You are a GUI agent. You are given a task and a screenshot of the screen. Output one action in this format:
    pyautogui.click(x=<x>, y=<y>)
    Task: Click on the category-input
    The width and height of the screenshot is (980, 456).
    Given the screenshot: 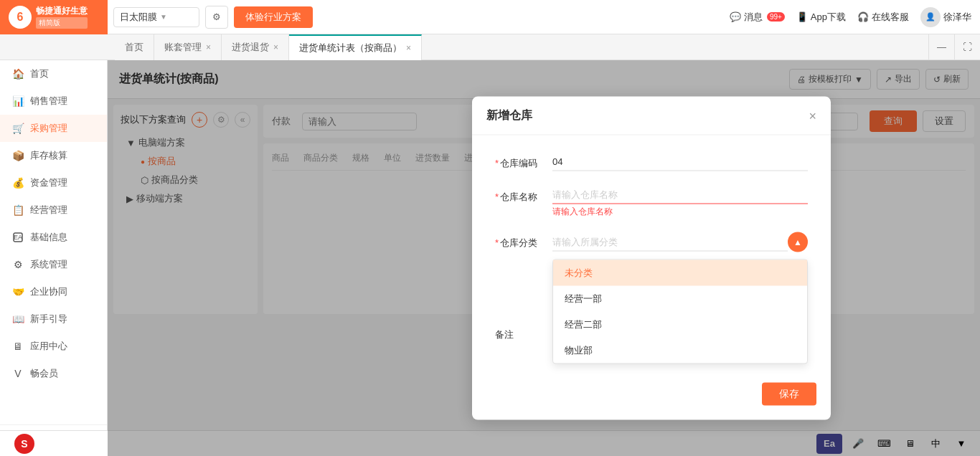 What is the action you would take?
    pyautogui.click(x=670, y=242)
    